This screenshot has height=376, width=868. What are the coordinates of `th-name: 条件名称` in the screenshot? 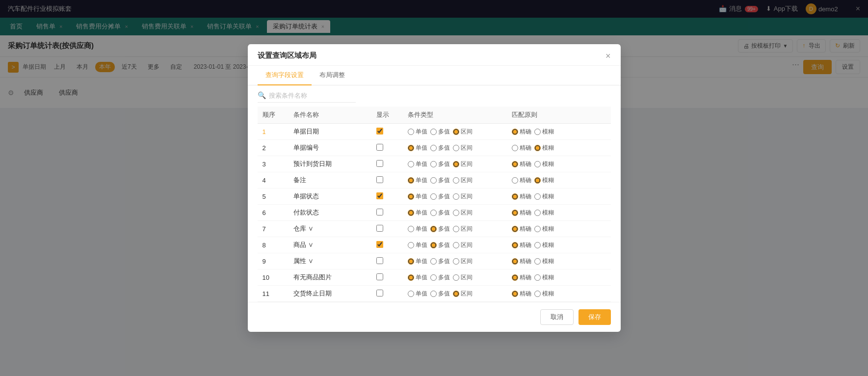 It's located at (330, 107).